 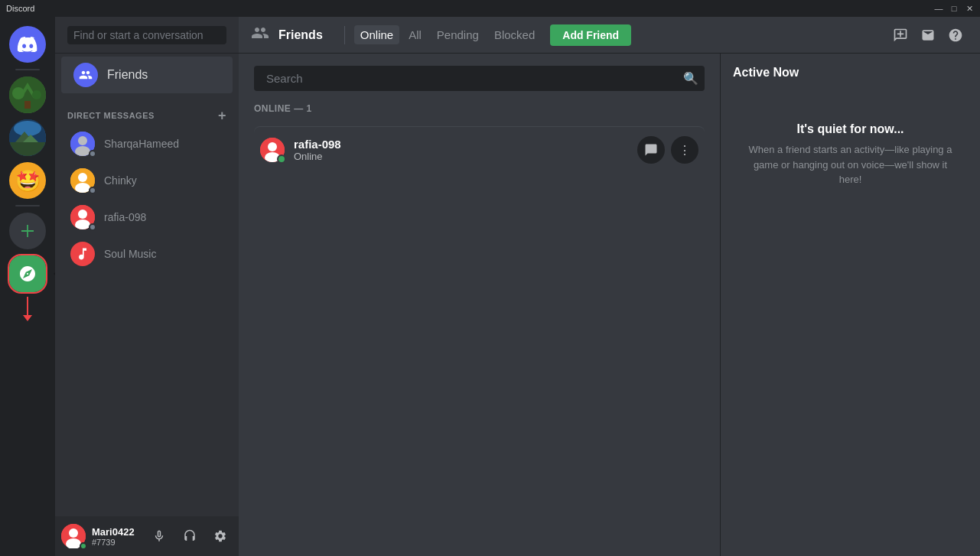 I want to click on close-button: ✕, so click(x=969, y=9).